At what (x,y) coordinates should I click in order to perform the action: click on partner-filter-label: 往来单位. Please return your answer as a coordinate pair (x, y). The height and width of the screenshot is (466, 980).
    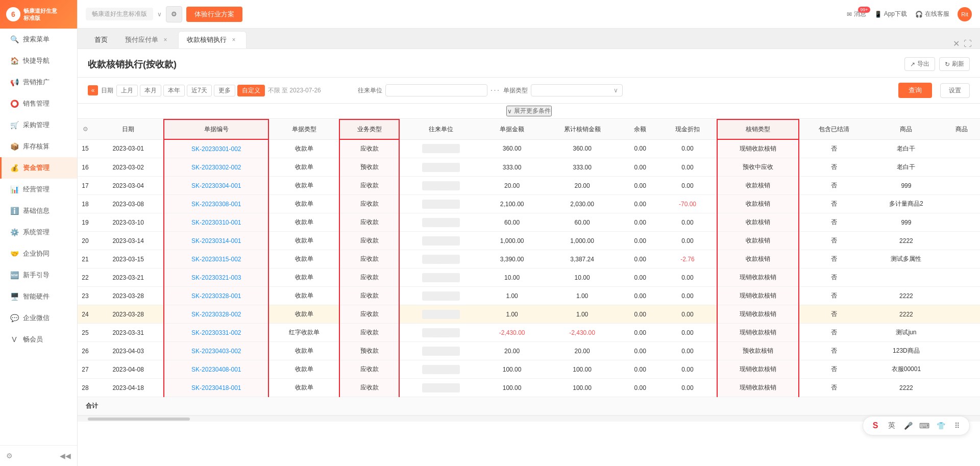
    Looking at the image, I should click on (370, 91).